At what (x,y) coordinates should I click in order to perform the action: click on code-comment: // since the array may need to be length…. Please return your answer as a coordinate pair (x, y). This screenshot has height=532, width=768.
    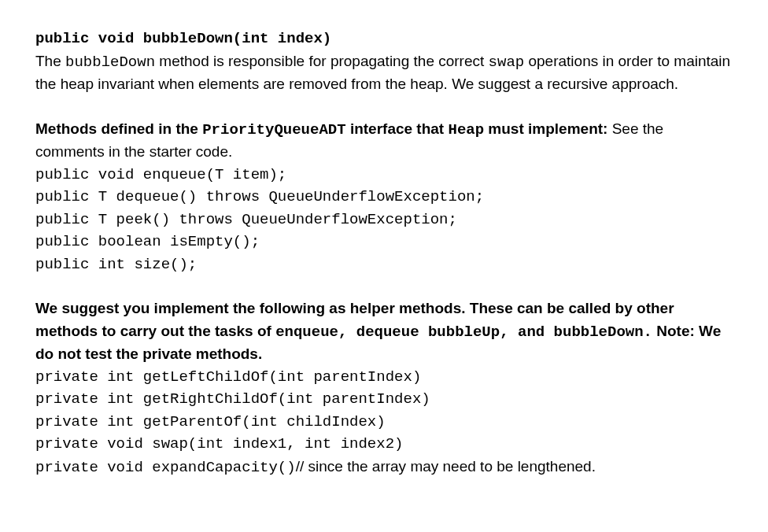
    Looking at the image, I should click on (445, 466).